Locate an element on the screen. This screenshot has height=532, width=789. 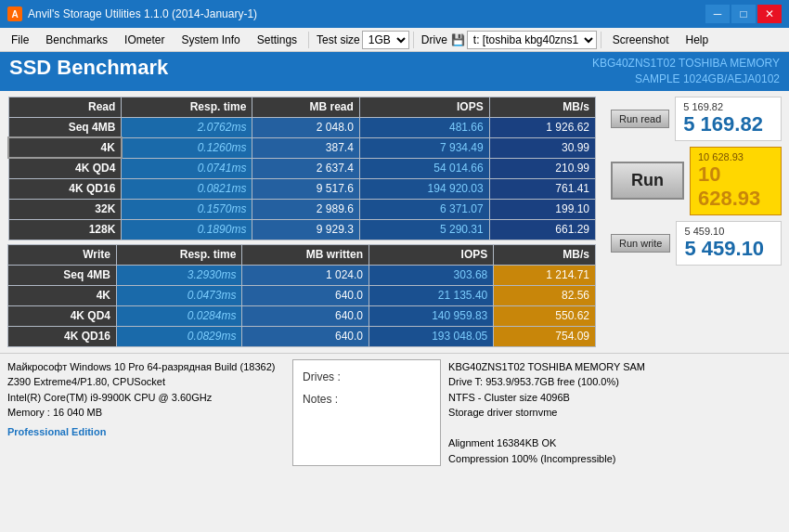
read-col-mbs: MB/s is located at coordinates (542, 107).